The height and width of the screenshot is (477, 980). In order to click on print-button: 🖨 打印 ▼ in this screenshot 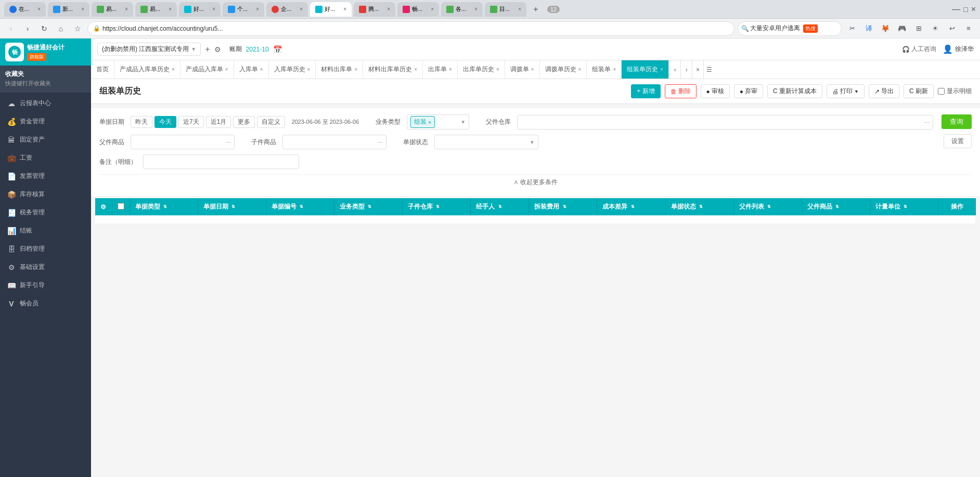, I will do `click(846, 92)`.